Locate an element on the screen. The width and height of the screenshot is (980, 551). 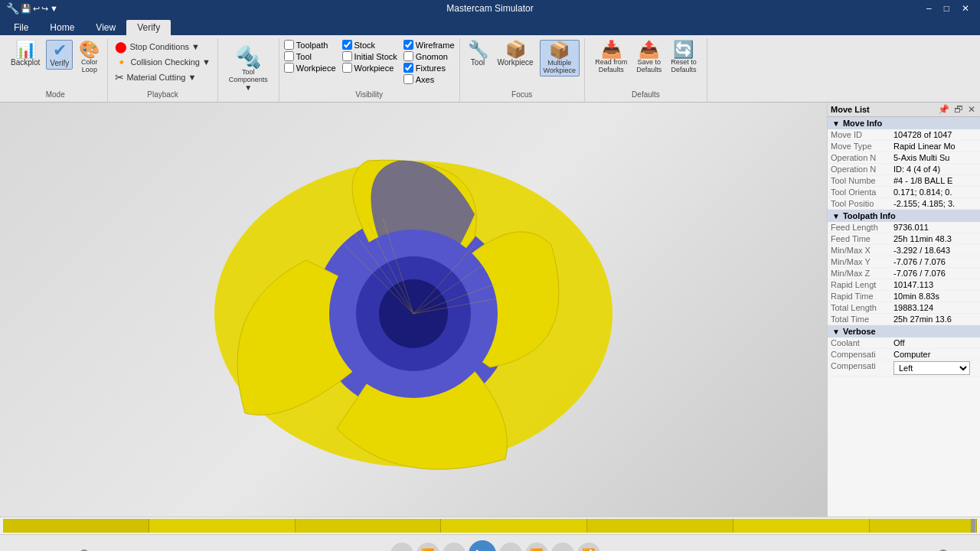
wireframe-checkbox-row: Wireframe is located at coordinates (429, 44).